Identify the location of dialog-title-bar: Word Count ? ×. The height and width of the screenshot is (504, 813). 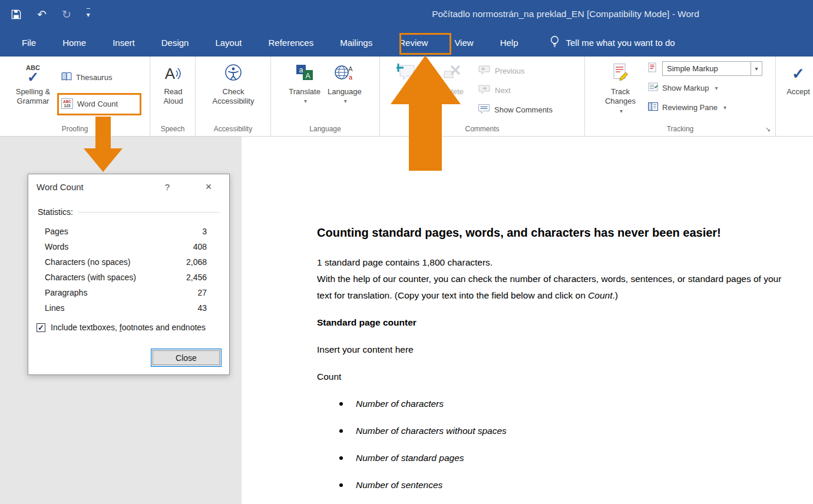
(128, 187).